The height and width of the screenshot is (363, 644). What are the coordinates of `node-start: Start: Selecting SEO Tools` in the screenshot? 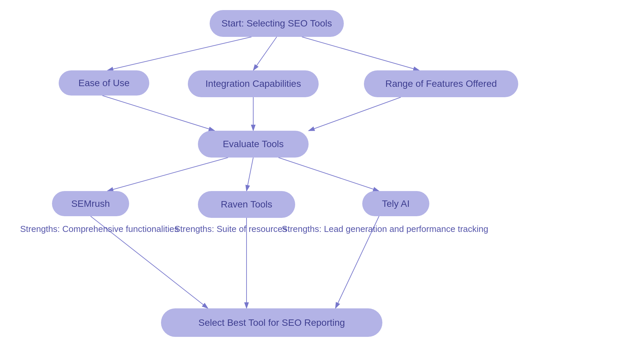 It's located at (277, 23).